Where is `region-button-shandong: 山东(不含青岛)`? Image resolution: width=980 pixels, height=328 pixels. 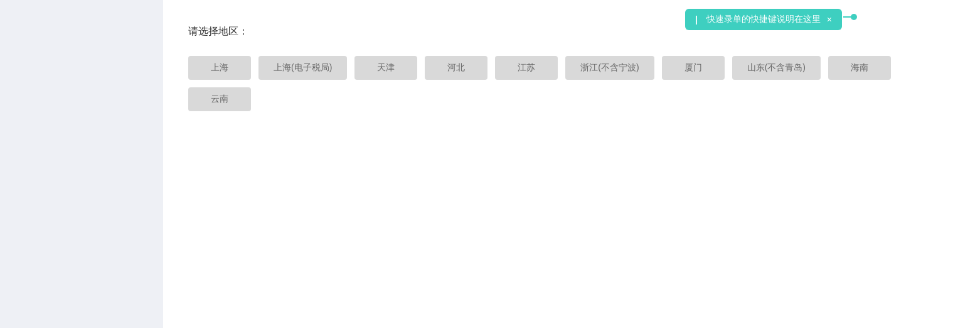
region-button-shandong: 山东(不含青岛) is located at coordinates (777, 68).